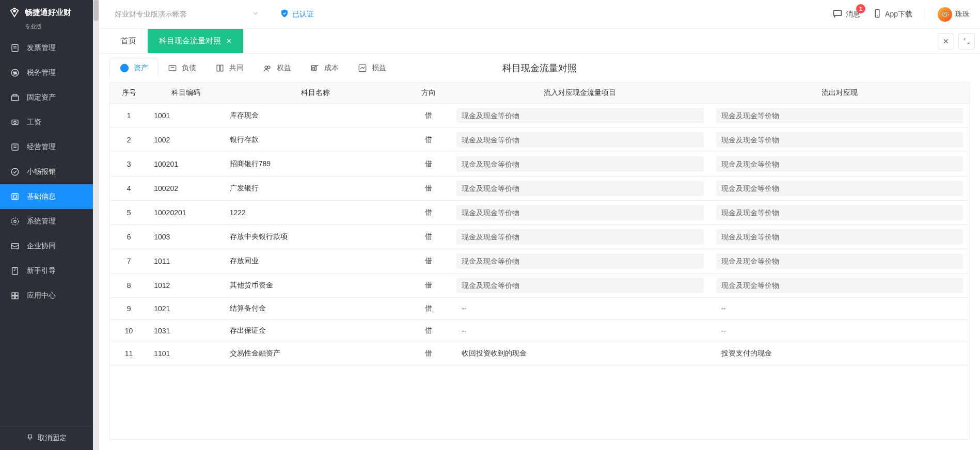  Describe the element at coordinates (540, 164) in the screenshot. I see `table-row: 3100201招商银行789借现金及现金等价物现金及现金等价物` at that location.